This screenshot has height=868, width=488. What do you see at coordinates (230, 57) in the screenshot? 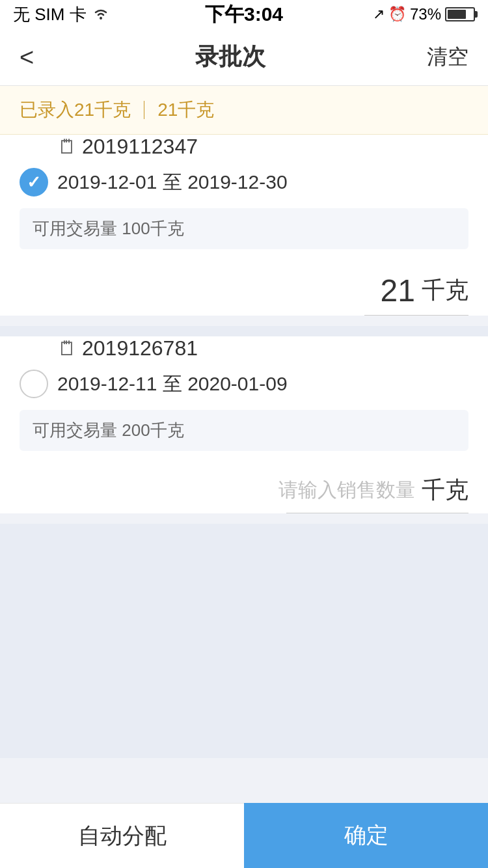
I see `page-title: 录批次` at bounding box center [230, 57].